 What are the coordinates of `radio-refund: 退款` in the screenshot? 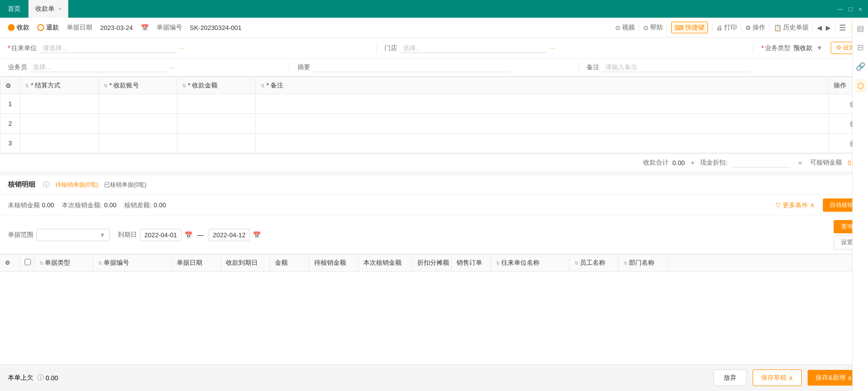 It's located at (48, 28).